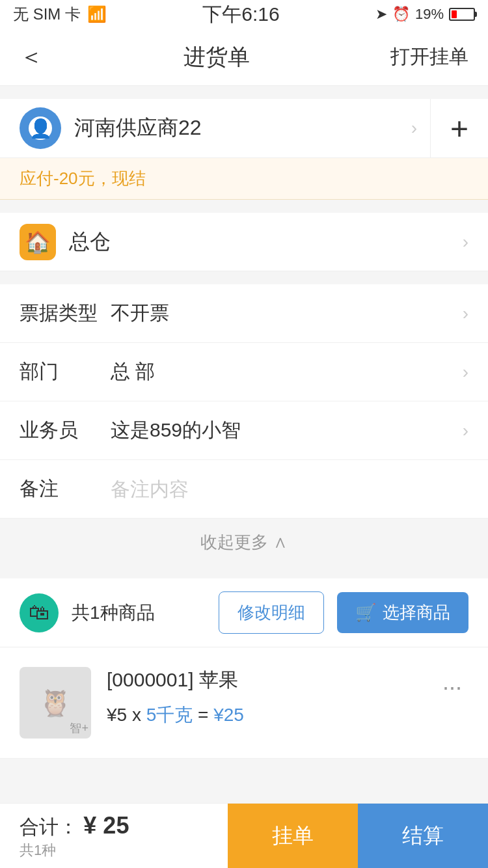 The image size is (488, 868). What do you see at coordinates (264, 681) in the screenshot?
I see `product-name: [0000001] 苹果` at bounding box center [264, 681].